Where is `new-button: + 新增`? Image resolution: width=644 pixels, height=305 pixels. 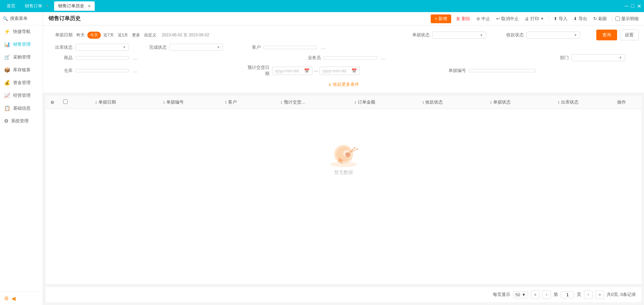
new-button: + 新增 is located at coordinates (441, 19).